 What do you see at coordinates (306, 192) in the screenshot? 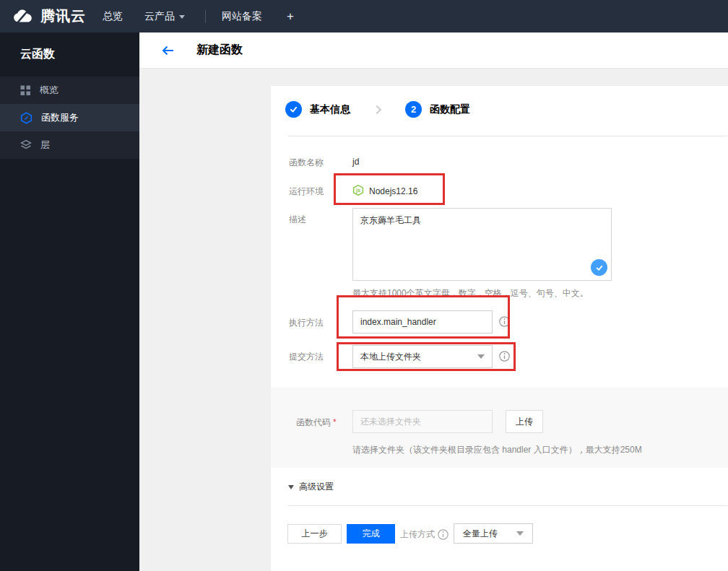
I see `runtime-label: 运行环境` at bounding box center [306, 192].